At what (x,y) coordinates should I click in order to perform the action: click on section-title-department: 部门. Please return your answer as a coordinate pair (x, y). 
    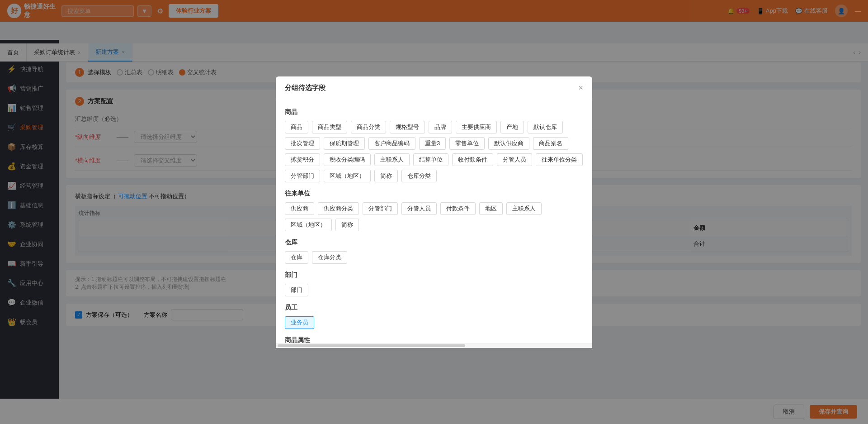
    Looking at the image, I should click on (434, 275).